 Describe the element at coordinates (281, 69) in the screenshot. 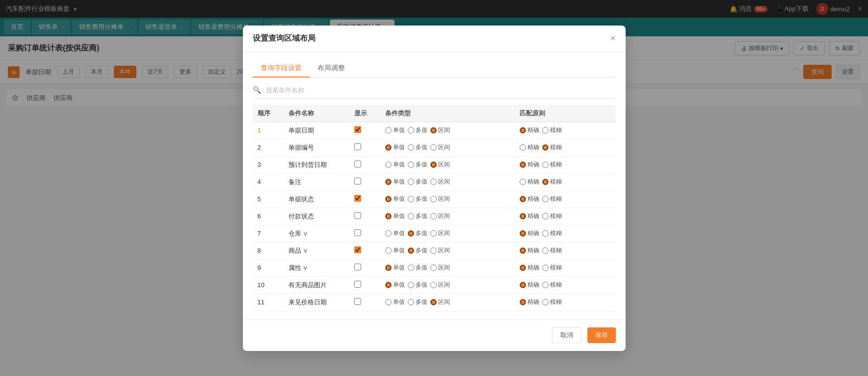

I see `modal-tab-query-fields: 查询字段设置` at that location.